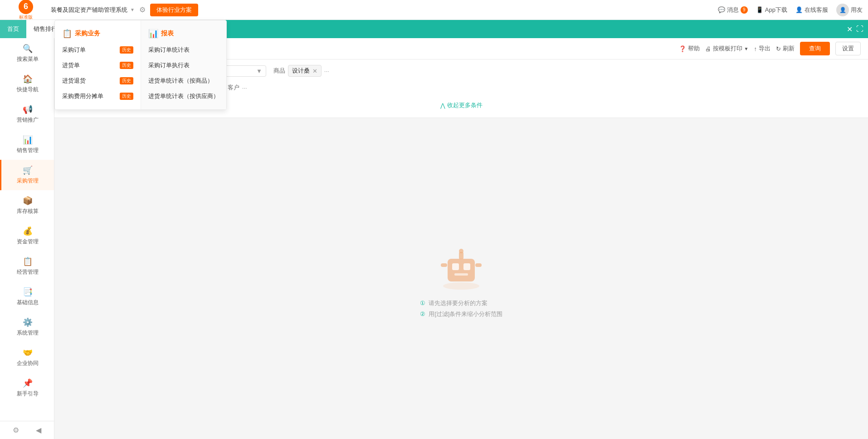 Image resolution: width=868 pixels, height=439 pixels. I want to click on app-icon: 📱, so click(760, 10).